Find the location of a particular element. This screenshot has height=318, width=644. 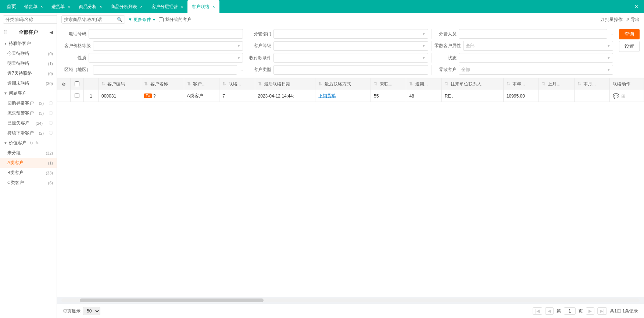

prev-page-button: ◀ is located at coordinates (549, 311).